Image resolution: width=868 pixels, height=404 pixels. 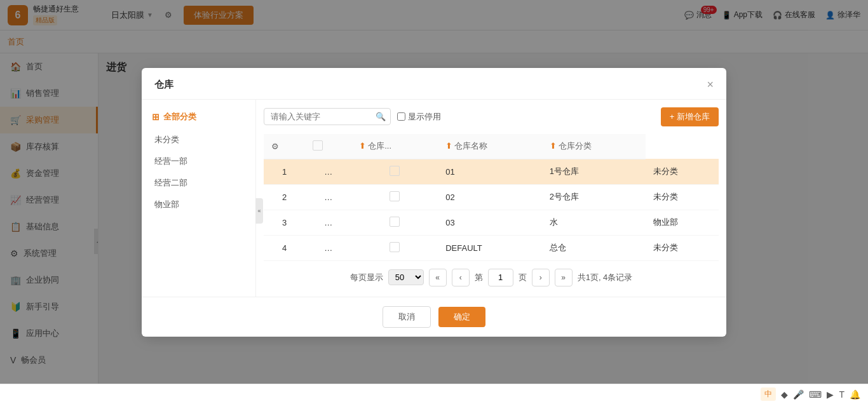 I want to click on row-name: 1号仓库, so click(x=594, y=172).